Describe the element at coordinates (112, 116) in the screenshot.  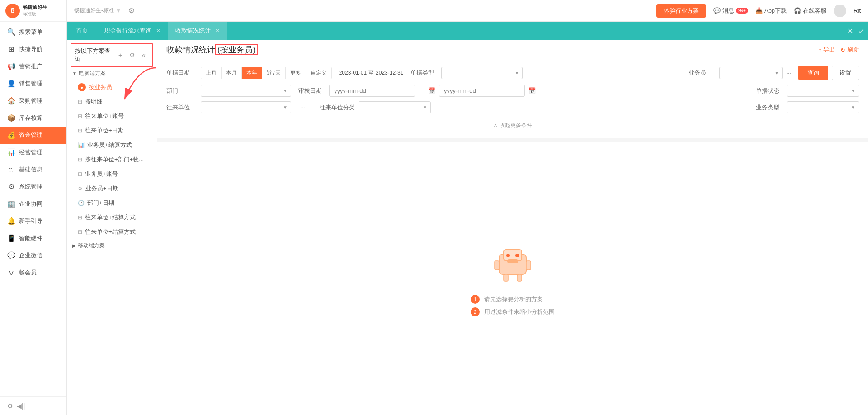
I see `scheme-by-unit-account: ⊟ 往来单位+账号` at that location.